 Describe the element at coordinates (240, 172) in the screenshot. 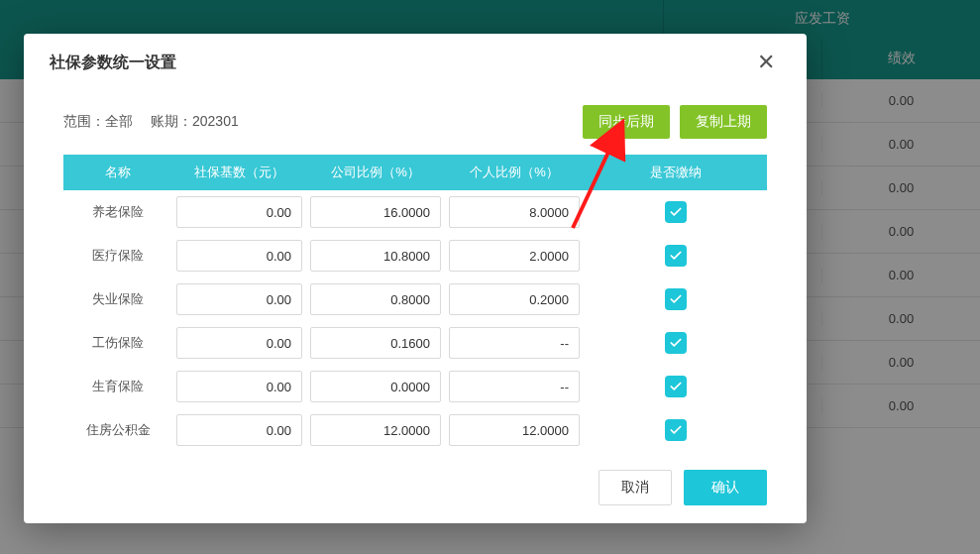

I see `th-base: 社保基数（元）` at that location.